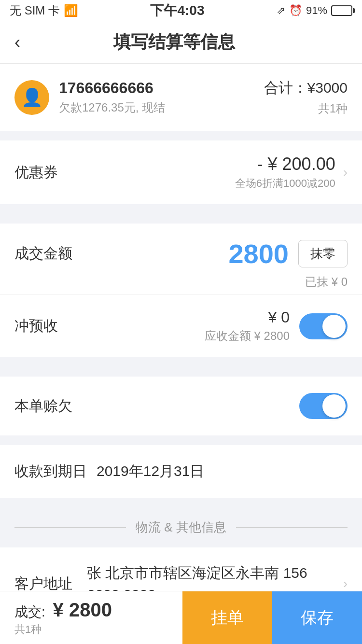 The width and height of the screenshot is (362, 644). What do you see at coordinates (181, 42) in the screenshot?
I see `nav-bar: ‹ 填写结算等信息` at bounding box center [181, 42].